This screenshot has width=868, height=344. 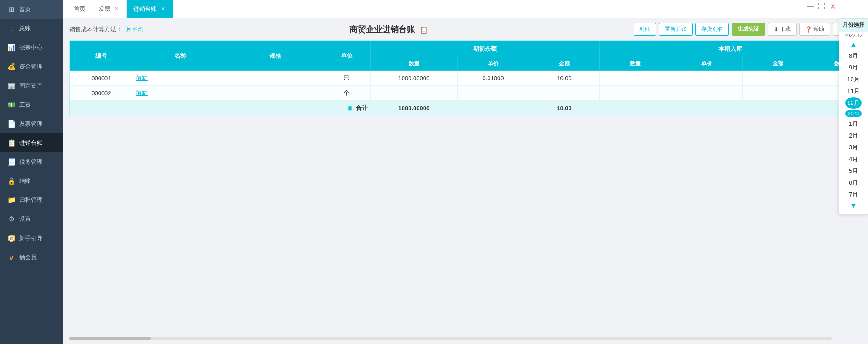 I want to click on total-qichu-danjia, so click(x=494, y=108).